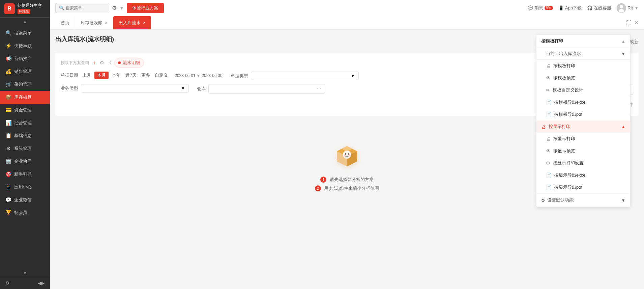 The width and height of the screenshot is (644, 289). I want to click on filter-tag-dot, so click(119, 63).